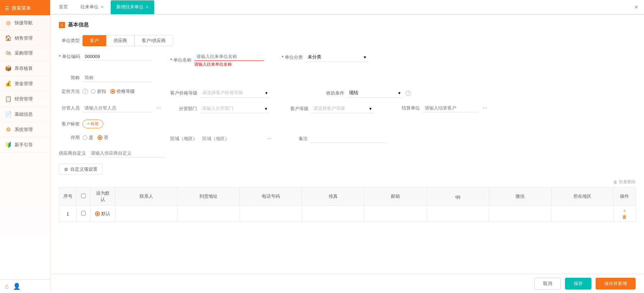 Image resolution: width=644 pixels, height=293 pixels. I want to click on tab-partners: 往来单位 ✕, so click(92, 7).